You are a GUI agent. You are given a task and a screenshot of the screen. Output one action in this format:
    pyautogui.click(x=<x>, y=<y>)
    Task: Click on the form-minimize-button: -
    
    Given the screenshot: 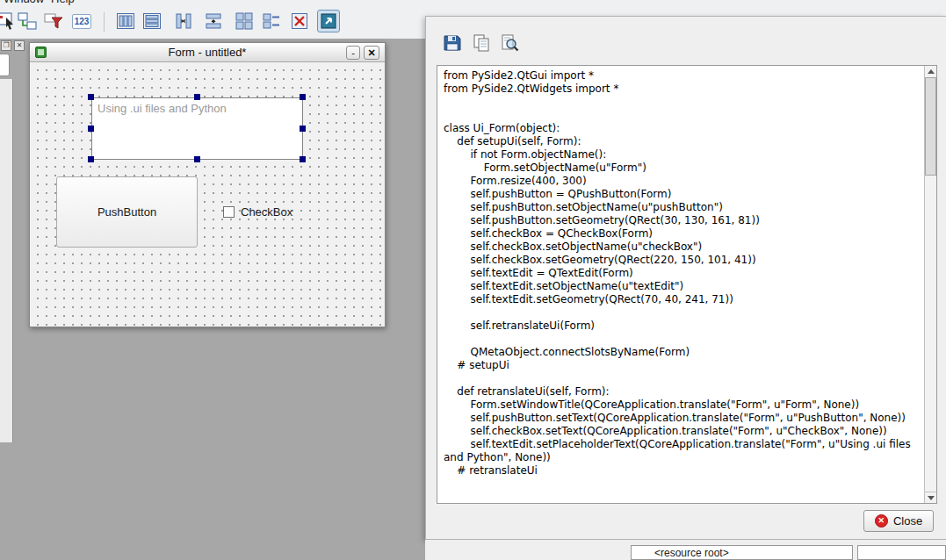 What is the action you would take?
    pyautogui.click(x=353, y=53)
    